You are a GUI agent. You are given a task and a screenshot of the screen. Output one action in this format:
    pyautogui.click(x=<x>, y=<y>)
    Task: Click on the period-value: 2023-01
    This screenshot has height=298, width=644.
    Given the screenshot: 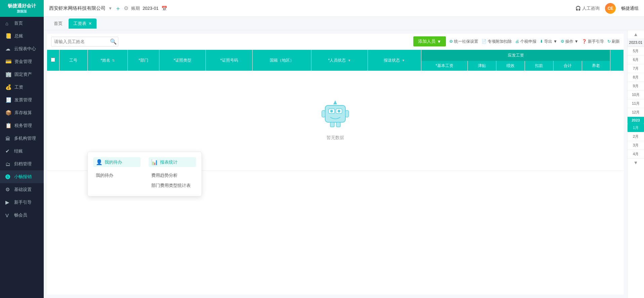 What is the action you would take?
    pyautogui.click(x=151, y=8)
    